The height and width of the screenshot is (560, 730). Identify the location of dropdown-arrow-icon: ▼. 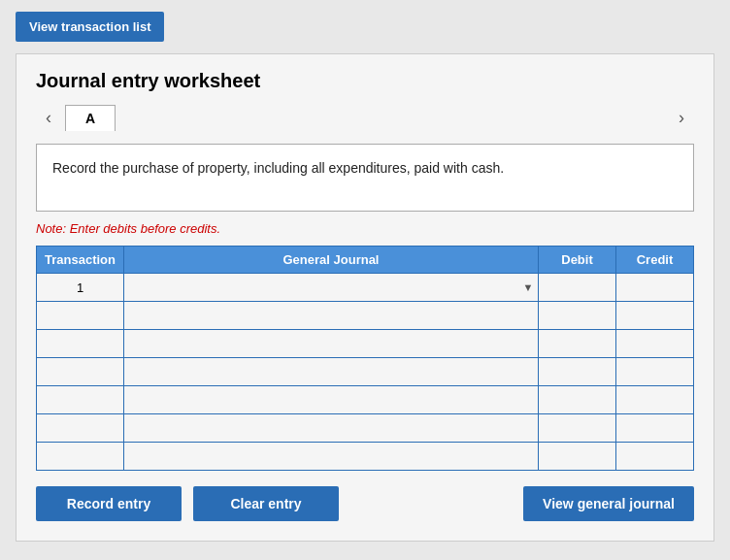
(528, 287).